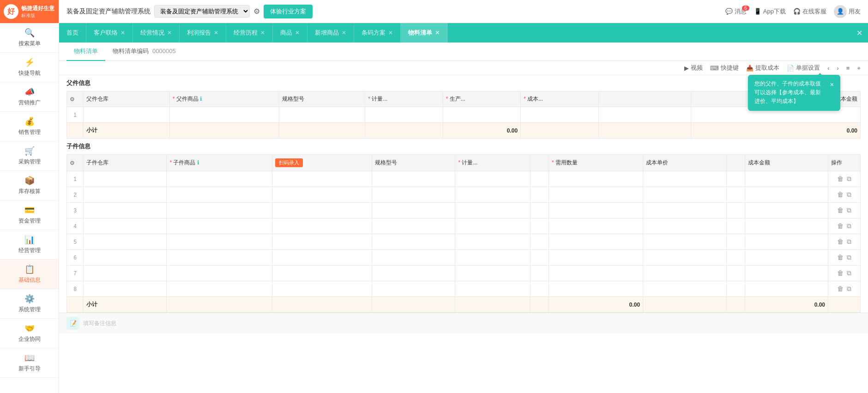 The image size is (868, 393). I want to click on sidebar-item-system: ⚙️系统管理, so click(30, 304).